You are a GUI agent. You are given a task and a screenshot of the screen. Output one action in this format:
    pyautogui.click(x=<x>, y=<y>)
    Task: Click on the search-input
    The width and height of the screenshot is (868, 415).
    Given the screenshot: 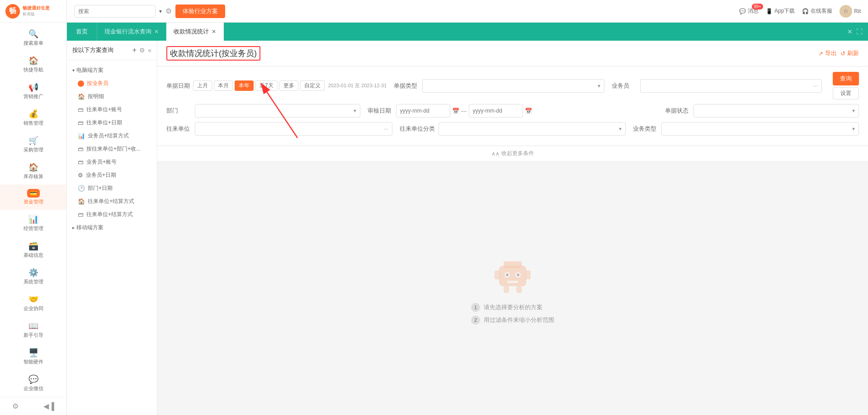 What is the action you would take?
    pyautogui.click(x=115, y=11)
    